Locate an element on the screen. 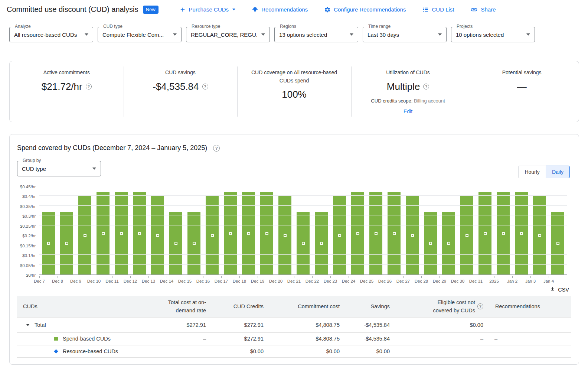 The image size is (588, 374). y-tick-label: $0.25/hr is located at coordinates (28, 226).